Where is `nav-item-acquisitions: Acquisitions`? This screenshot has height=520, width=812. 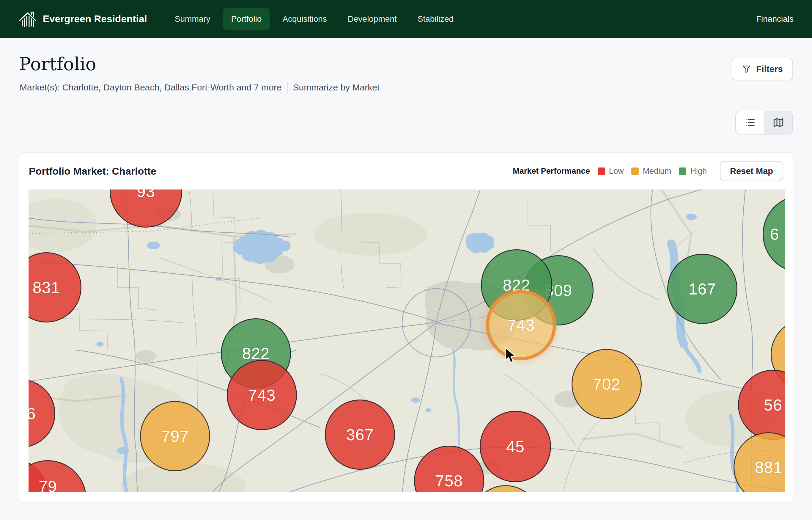 nav-item-acquisitions: Acquisitions is located at coordinates (304, 19).